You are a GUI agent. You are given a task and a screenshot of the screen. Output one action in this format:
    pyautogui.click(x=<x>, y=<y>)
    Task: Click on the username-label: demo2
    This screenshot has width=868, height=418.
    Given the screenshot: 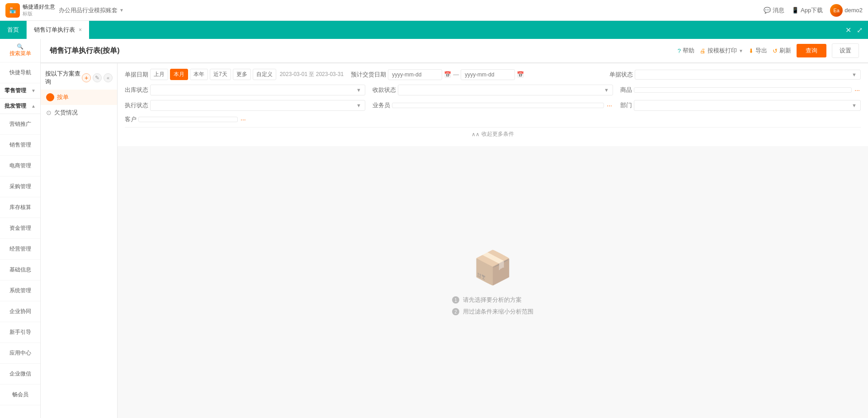 What is the action you would take?
    pyautogui.click(x=854, y=10)
    